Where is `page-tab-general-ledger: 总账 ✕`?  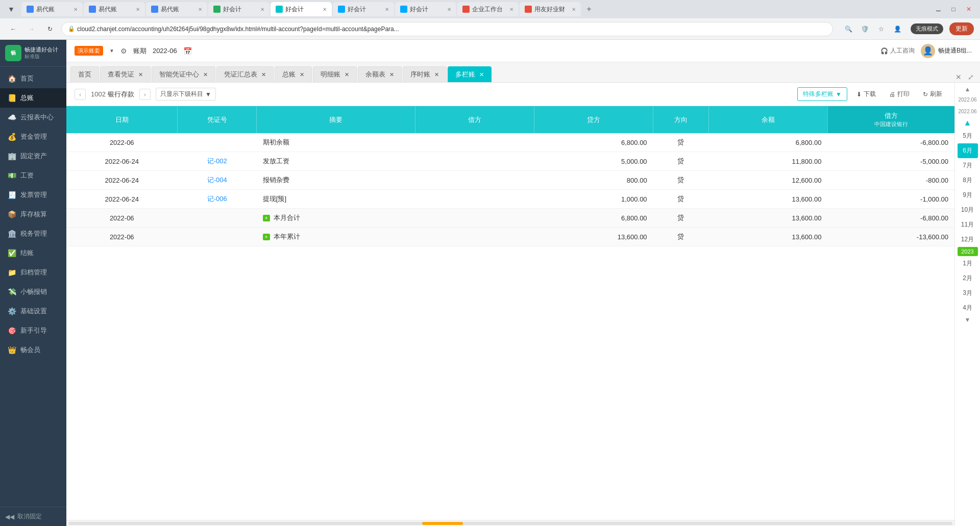
page-tab-general-ledger: 总账 ✕ is located at coordinates (293, 74).